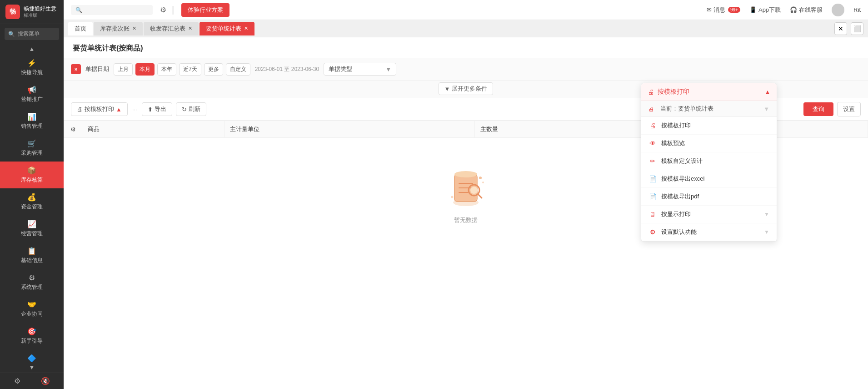 The width and height of the screenshot is (868, 389). Describe the element at coordinates (709, 197) in the screenshot. I see `template-export-pdf-item: 📄 按模板导出pdf` at that location.